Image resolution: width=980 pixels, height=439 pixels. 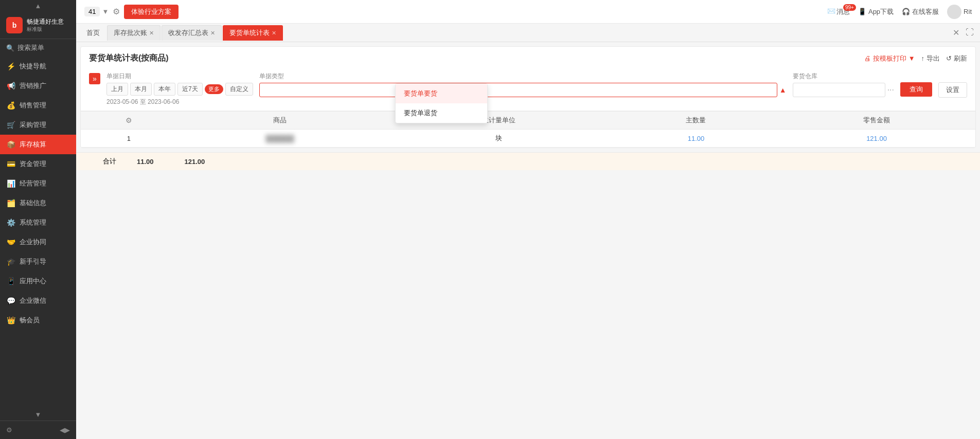 What do you see at coordinates (151, 33) in the screenshot?
I see `tab-close-inventory-batch: ✕` at bounding box center [151, 33].